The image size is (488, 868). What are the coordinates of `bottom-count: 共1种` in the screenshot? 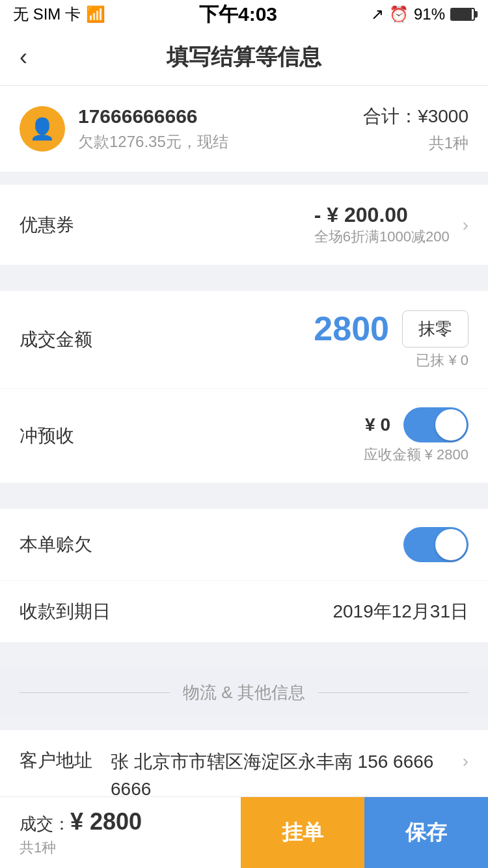 It's located at (120, 848).